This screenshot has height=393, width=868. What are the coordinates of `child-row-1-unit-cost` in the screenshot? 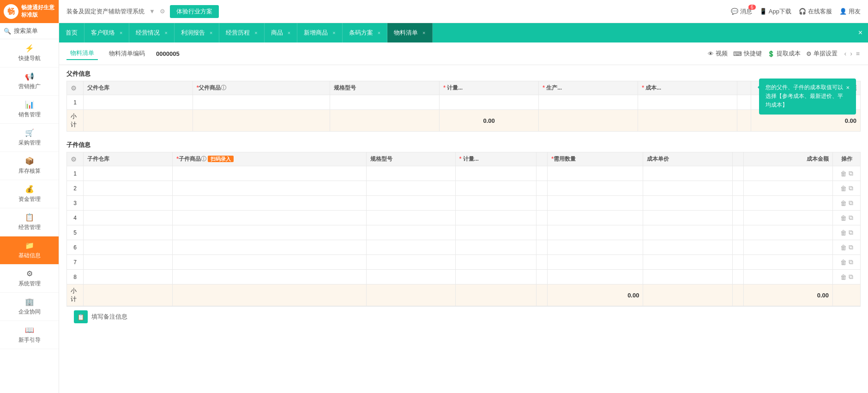 It's located at (688, 174).